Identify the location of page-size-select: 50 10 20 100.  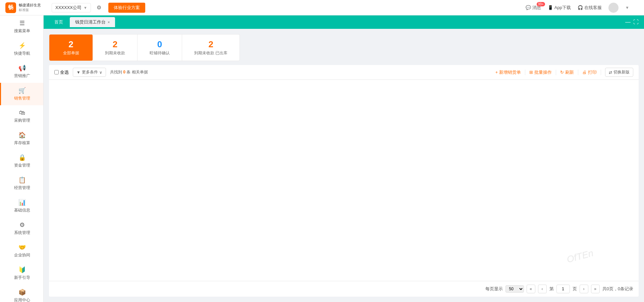
(515, 289).